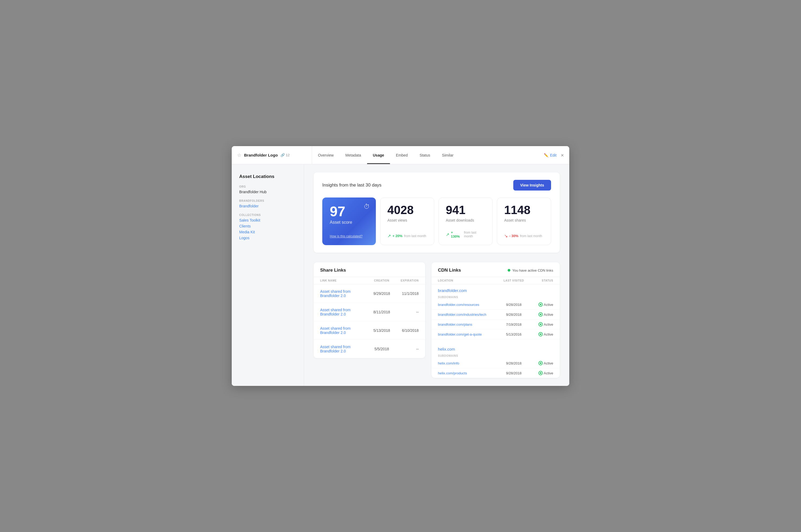 The width and height of the screenshot is (801, 532). I want to click on brandfolders-label: BRANDFOLDERS, so click(268, 201).